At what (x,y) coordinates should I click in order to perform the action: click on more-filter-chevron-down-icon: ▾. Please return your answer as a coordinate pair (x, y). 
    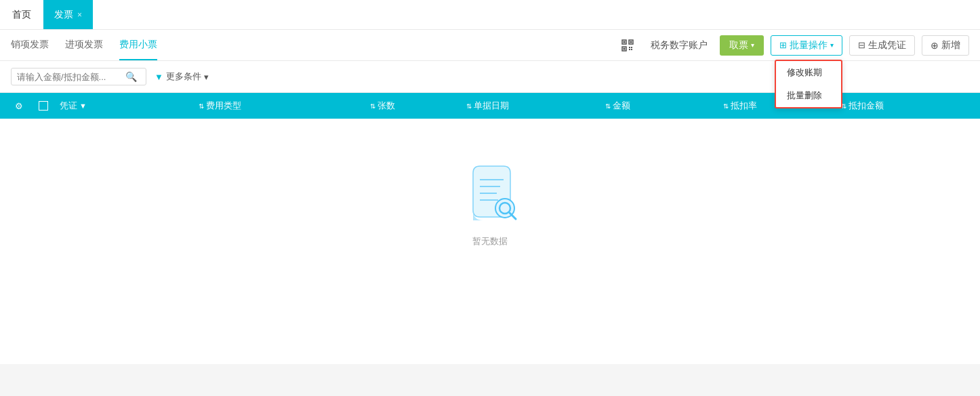
    Looking at the image, I should click on (206, 77).